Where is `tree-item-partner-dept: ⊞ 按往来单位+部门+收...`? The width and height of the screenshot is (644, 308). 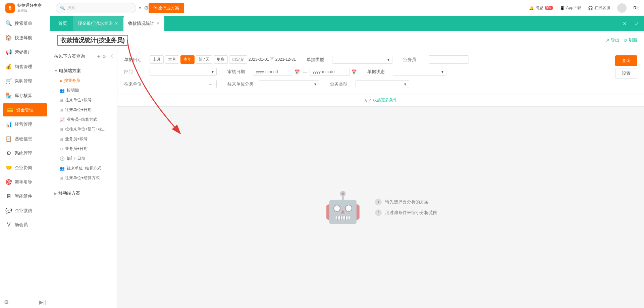
tree-item-partner-dept: ⊞ 按往来单位+部门+收... is located at coordinates (84, 130).